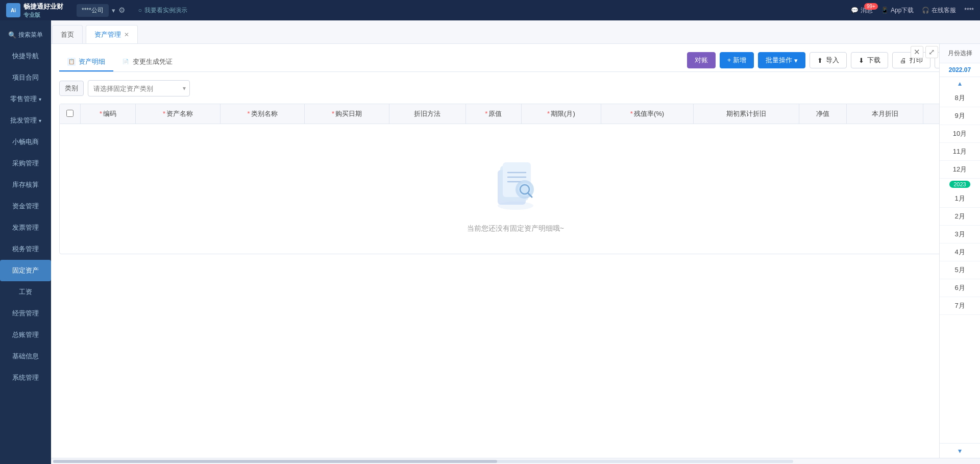  What do you see at coordinates (71, 62) in the screenshot?
I see `detail-tab-icon: 📋` at bounding box center [71, 62].